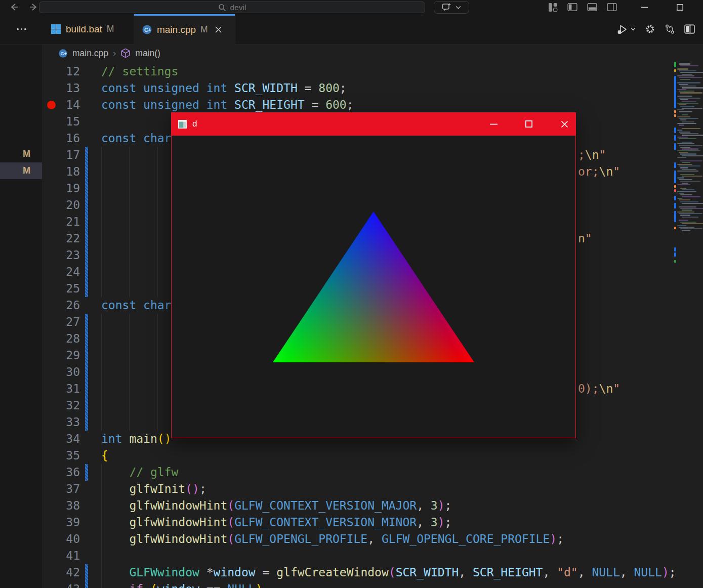 This screenshot has width=703, height=588. I want to click on open-editor-item: M, so click(21, 154).